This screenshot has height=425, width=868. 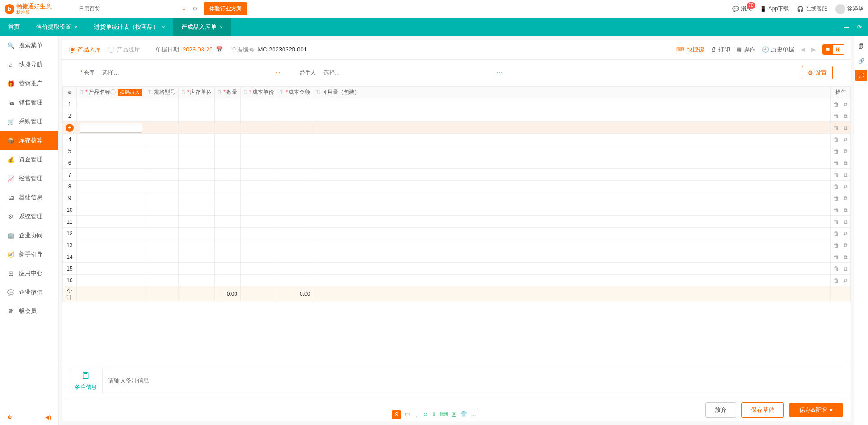 What do you see at coordinates (742, 9) in the screenshot?
I see `messages-button: 💬 消息 70` at bounding box center [742, 9].